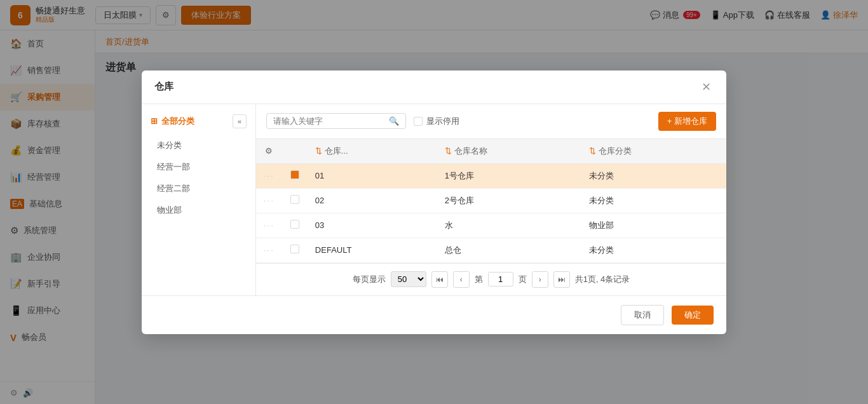 Image resolution: width=868 pixels, height=404 pixels. What do you see at coordinates (164, 86) in the screenshot?
I see `modal-title: 仓库` at bounding box center [164, 86].